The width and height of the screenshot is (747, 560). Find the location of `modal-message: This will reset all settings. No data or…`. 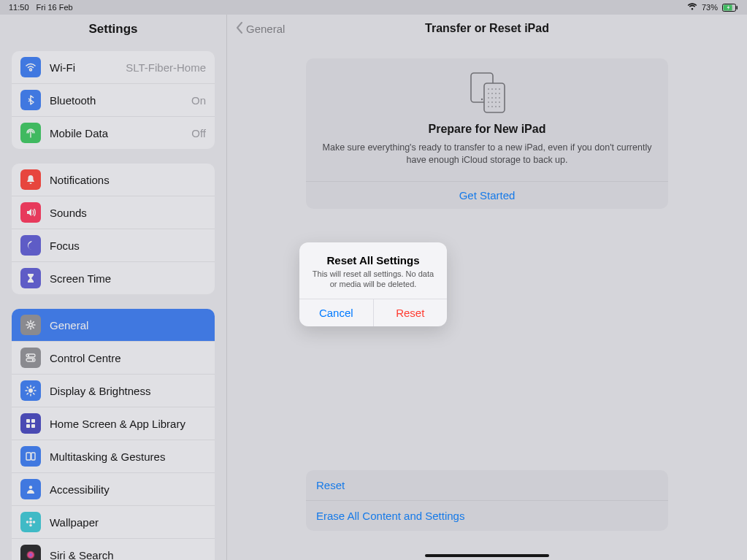

modal-message: This will reset all settings. No data or… is located at coordinates (373, 280).